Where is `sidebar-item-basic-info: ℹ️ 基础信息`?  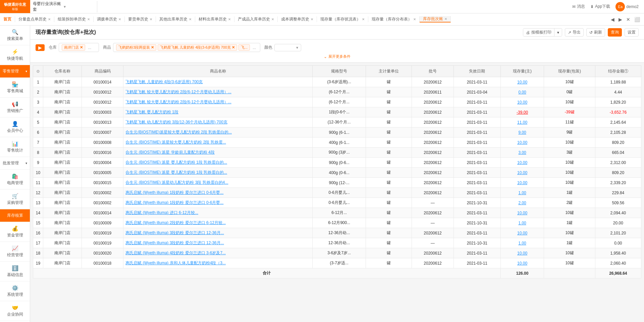 sidebar-item-basic-info: ℹ️ 基础信息 is located at coordinates (15, 272).